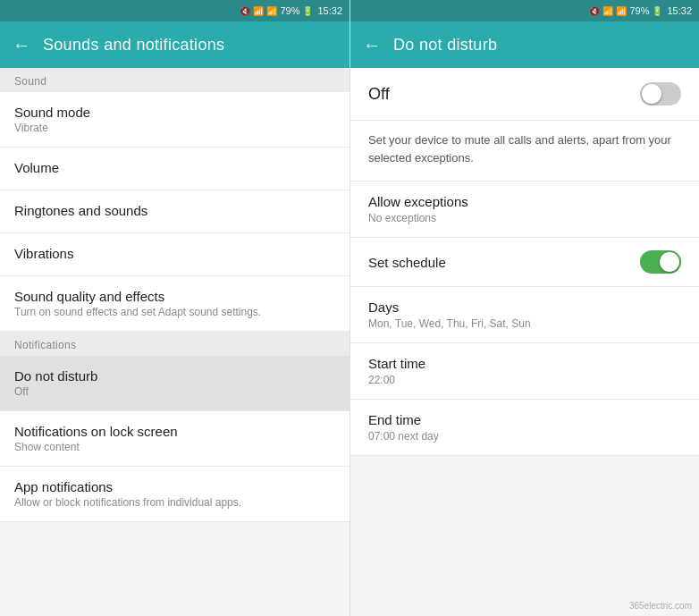 Image resolution: width=699 pixels, height=616 pixels. Describe the element at coordinates (175, 312) in the screenshot. I see `sound-quality-subtitle: Turn on sound effects and set Adapt soun…` at that location.